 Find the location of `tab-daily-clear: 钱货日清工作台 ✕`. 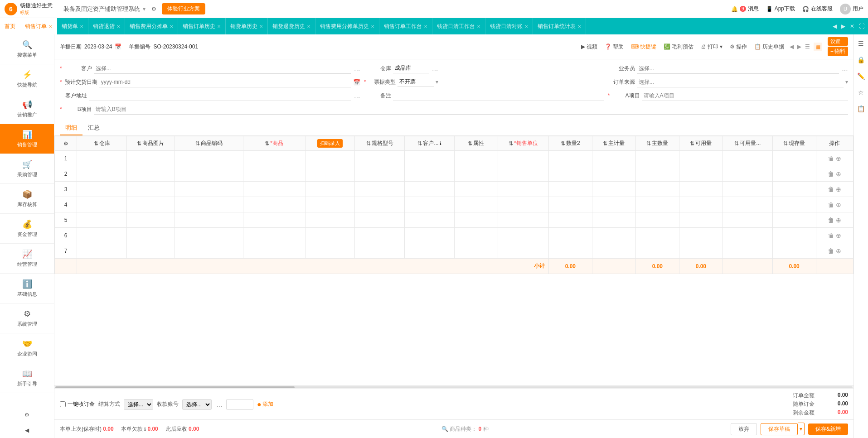

tab-daily-clear: 钱货日清工作台 ✕ is located at coordinates (459, 26).